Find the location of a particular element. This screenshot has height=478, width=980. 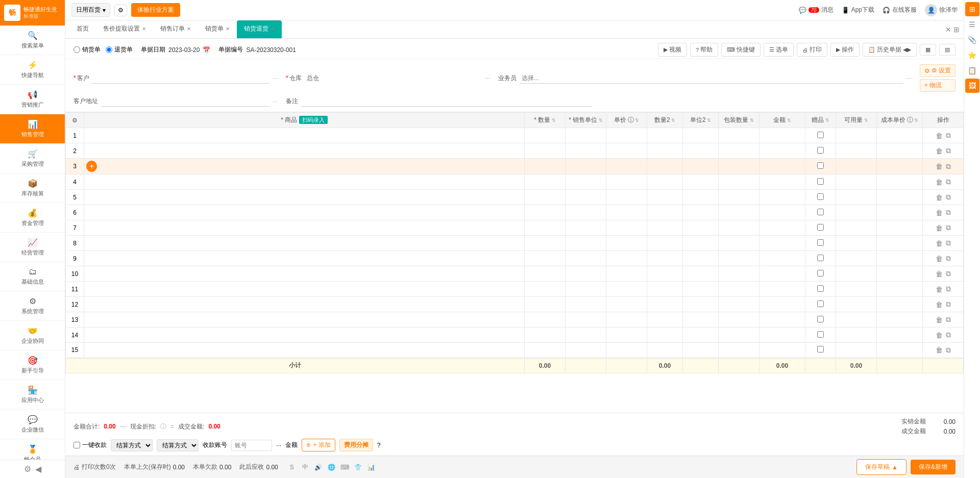

add-row-btn: + is located at coordinates (92, 166).